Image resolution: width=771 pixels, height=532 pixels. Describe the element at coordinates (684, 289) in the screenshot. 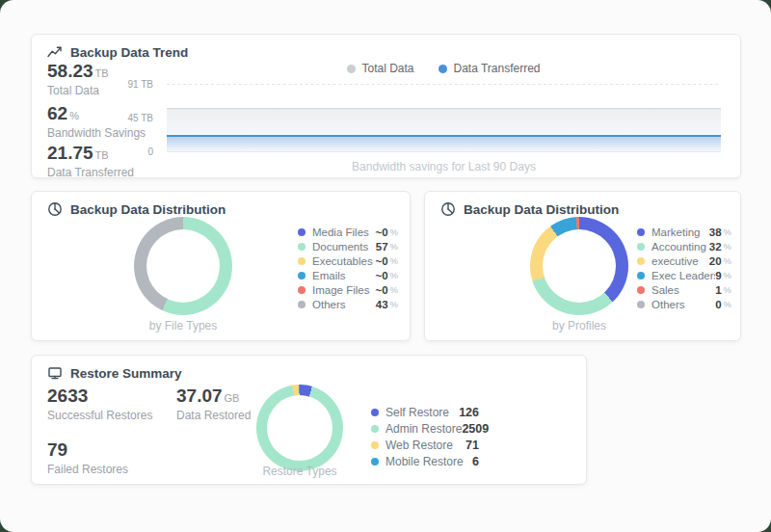

I see `legend-item-sales: Sales 1%` at that location.